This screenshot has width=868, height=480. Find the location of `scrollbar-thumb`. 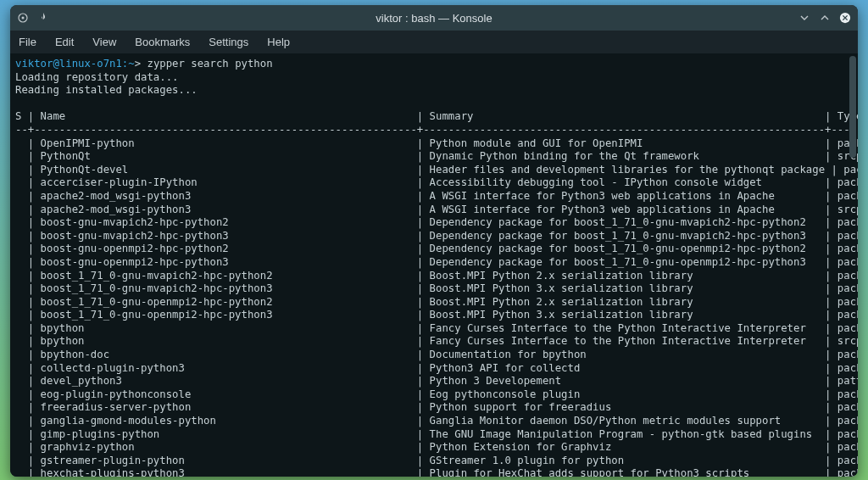

scrollbar-thumb is located at coordinates (853, 107).